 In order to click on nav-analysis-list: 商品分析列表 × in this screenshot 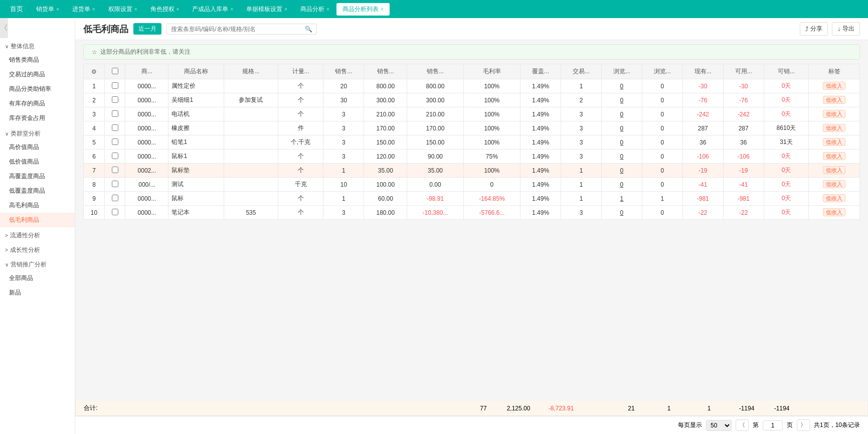, I will do `click(363, 9)`.